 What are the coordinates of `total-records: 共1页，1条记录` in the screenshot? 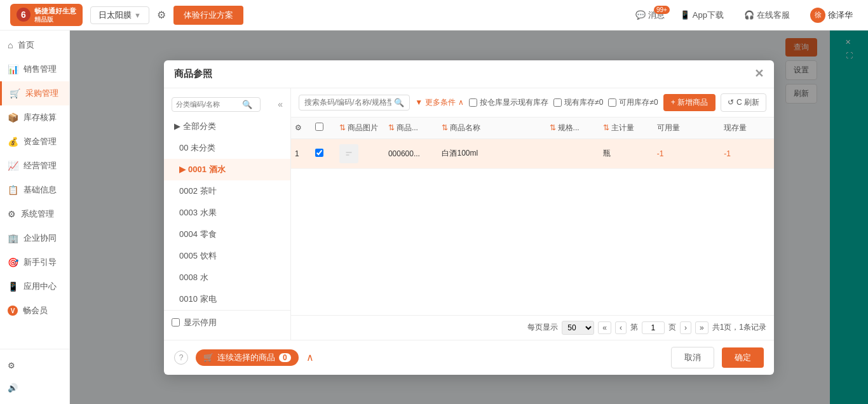 It's located at (740, 328).